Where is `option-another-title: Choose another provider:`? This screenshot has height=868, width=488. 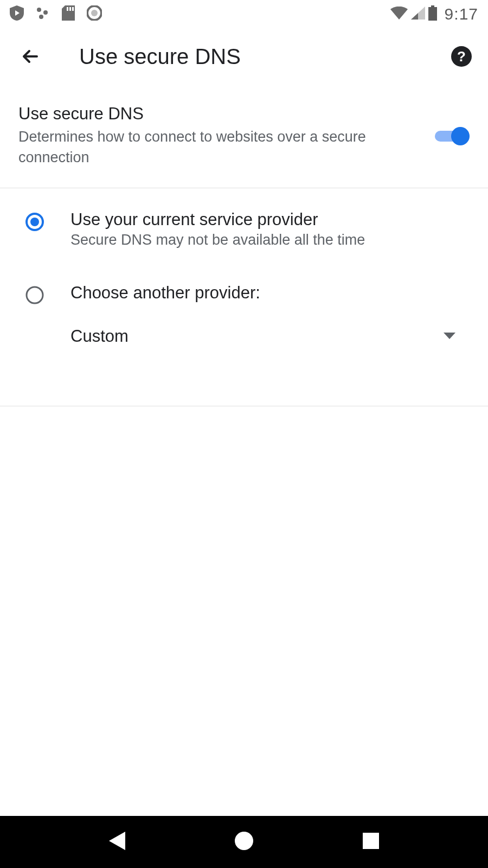
option-another-title: Choose another provider: is located at coordinates (270, 293).